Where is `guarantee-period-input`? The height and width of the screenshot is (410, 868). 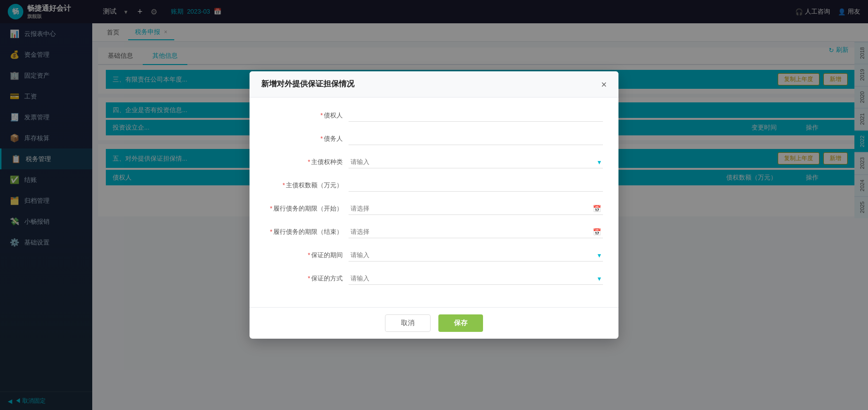
guarantee-period-input is located at coordinates (473, 255).